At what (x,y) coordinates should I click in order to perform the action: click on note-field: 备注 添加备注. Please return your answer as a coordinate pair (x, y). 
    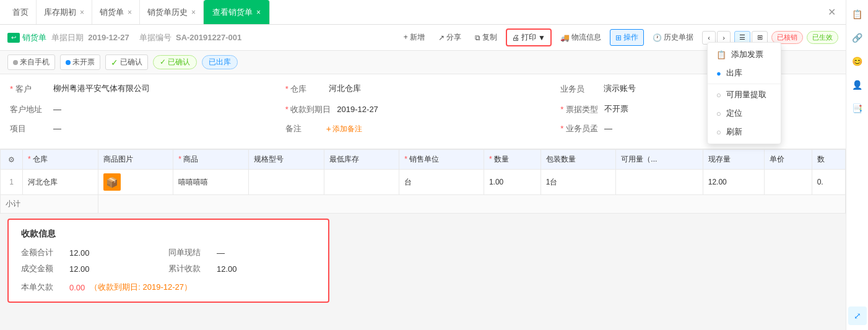
    Looking at the image, I should click on (423, 129).